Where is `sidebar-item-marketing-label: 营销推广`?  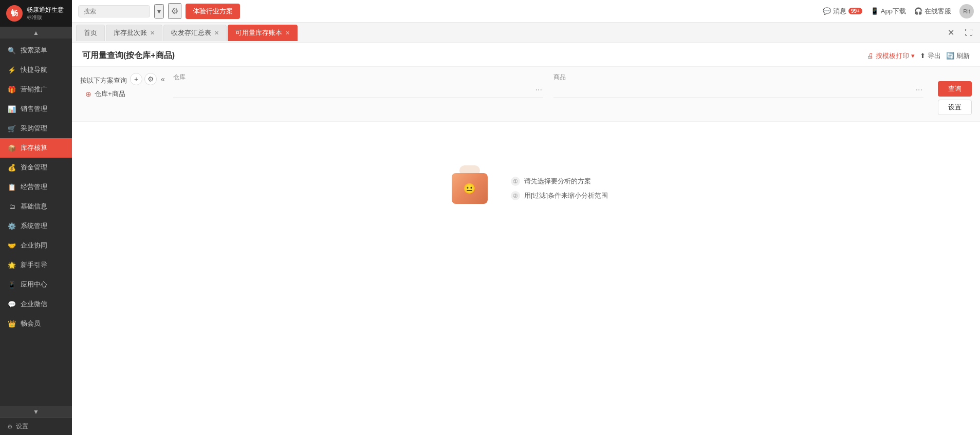
sidebar-item-marketing-label: 营销推广 is located at coordinates (34, 89).